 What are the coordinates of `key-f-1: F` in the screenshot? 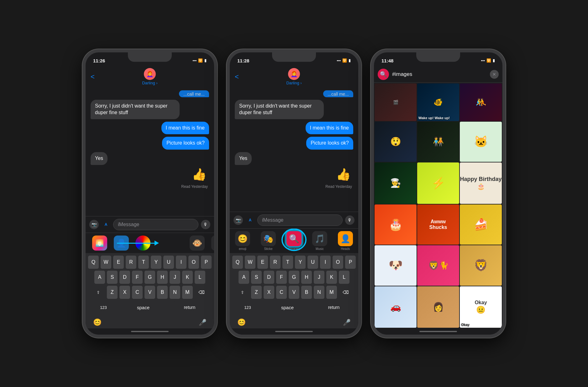 It's located at (137, 277).